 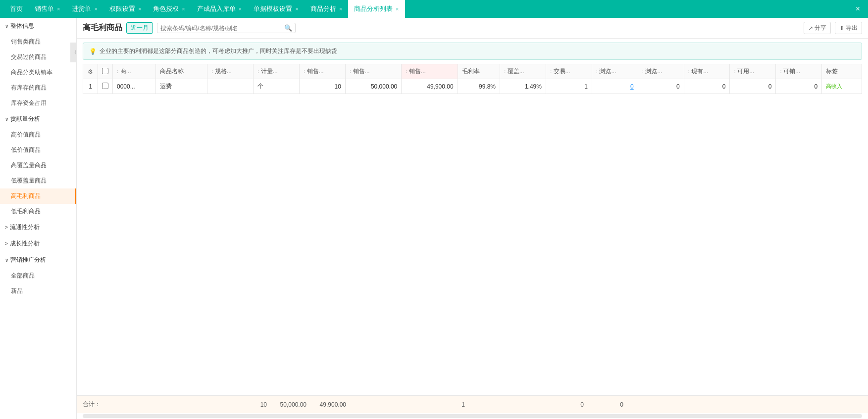 I want to click on th-browse2: : 浏览..., so click(x=661, y=72).